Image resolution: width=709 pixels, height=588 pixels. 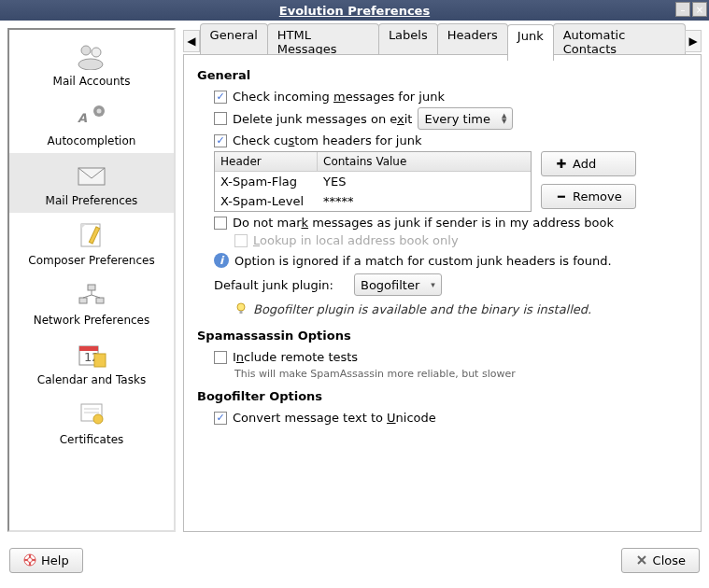 I want to click on section-spamassassin-title: Spamassassin Options, so click(x=443, y=336).